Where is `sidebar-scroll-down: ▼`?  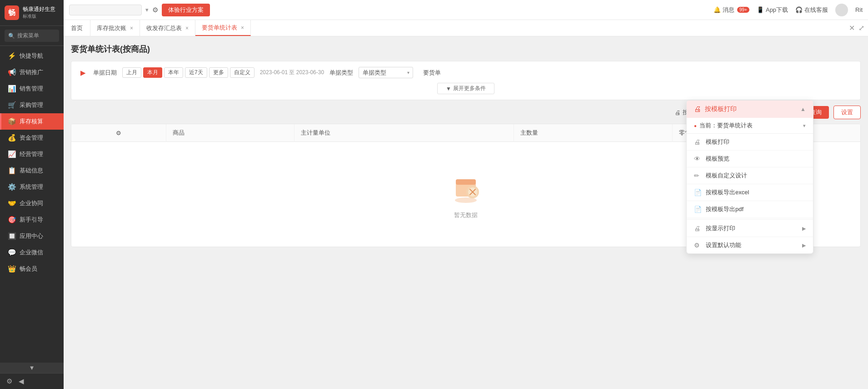
sidebar-scroll-down: ▼ is located at coordinates (32, 368).